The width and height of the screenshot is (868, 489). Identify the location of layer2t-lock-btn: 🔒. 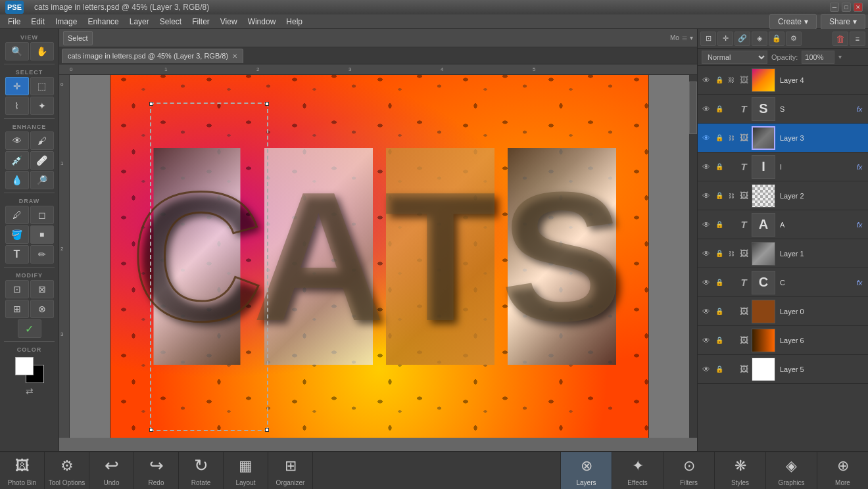
(719, 225).